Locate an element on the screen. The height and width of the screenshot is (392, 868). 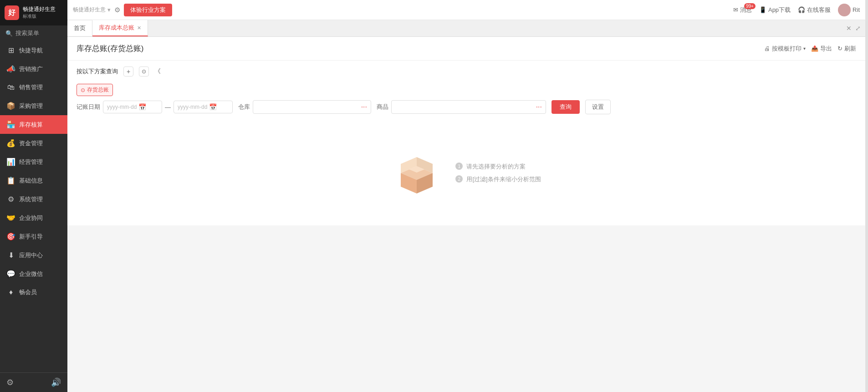
sidebar-item-inventory: 🏪 库存核算 is located at coordinates (34, 125).